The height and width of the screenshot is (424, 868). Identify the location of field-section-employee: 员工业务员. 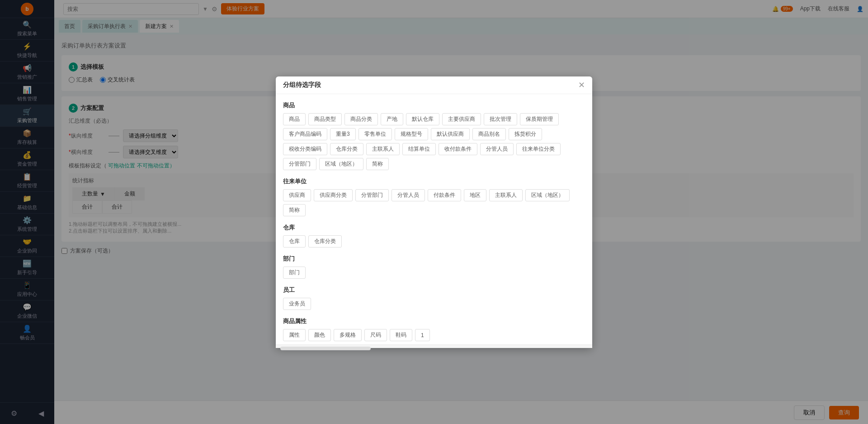
(434, 298).